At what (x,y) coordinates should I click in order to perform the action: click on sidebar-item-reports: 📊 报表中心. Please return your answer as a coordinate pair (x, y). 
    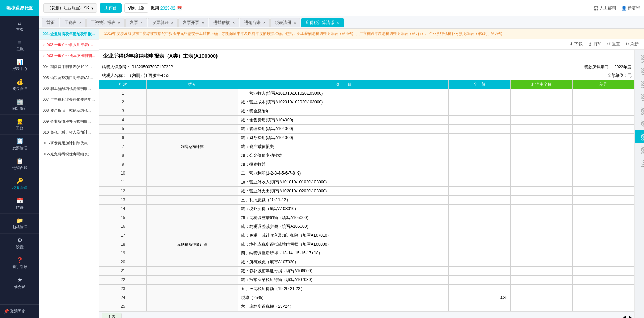
    Looking at the image, I should click on (20, 65).